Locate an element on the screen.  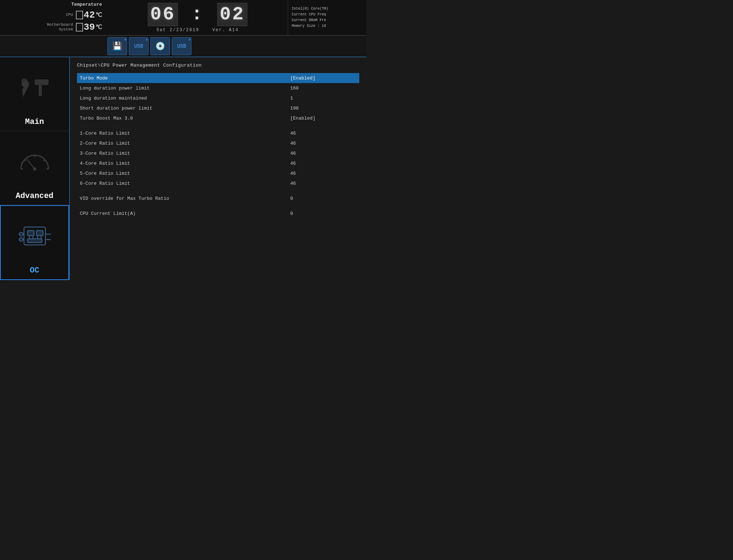
wrench-hammer-icon is located at coordinates (35, 87).